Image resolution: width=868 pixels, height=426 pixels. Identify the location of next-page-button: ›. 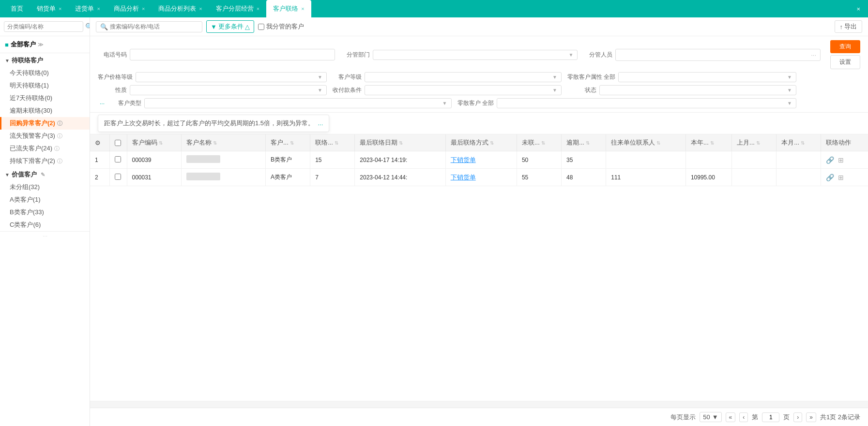
(798, 417).